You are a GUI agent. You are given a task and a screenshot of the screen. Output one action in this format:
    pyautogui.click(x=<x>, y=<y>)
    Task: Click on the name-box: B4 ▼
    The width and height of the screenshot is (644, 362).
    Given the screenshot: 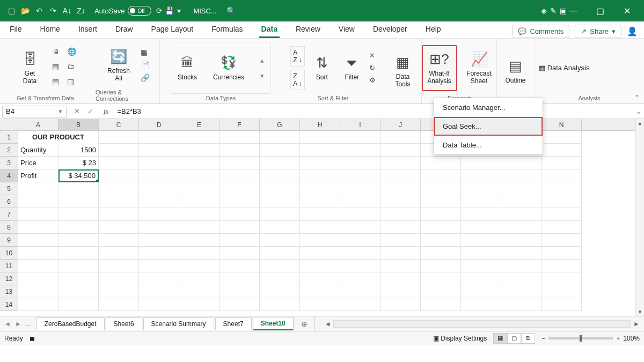 What is the action you would take?
    pyautogui.click(x=34, y=112)
    